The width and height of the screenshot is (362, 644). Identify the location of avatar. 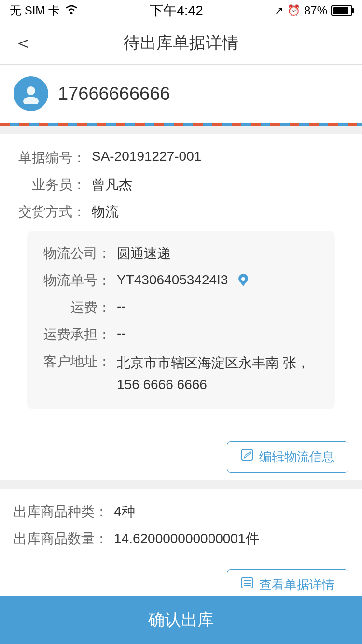
(31, 94).